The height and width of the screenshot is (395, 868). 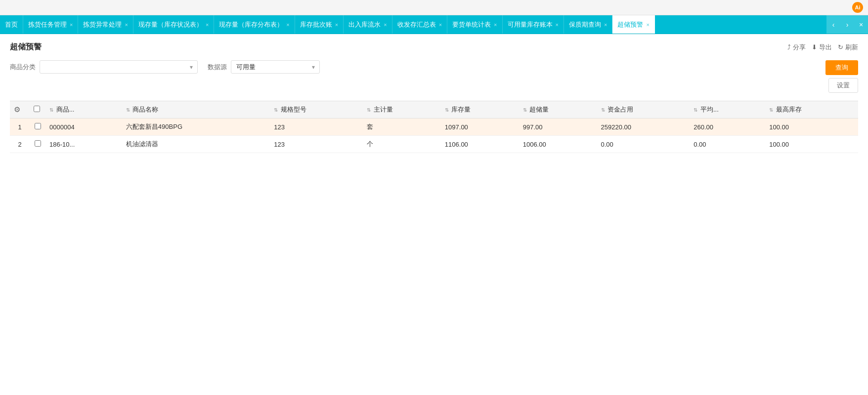 What do you see at coordinates (126, 25) in the screenshot?
I see `tab-abnormal-proc-close: ×` at bounding box center [126, 25].